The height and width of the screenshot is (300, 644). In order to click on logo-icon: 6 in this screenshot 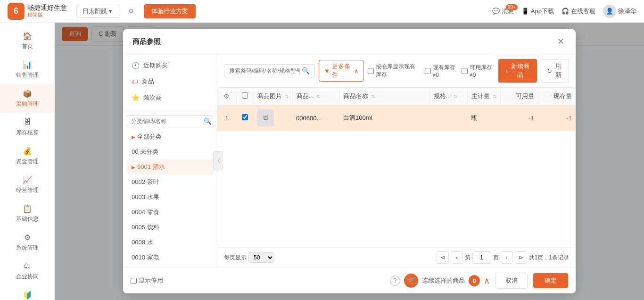, I will do `click(16, 11)`.